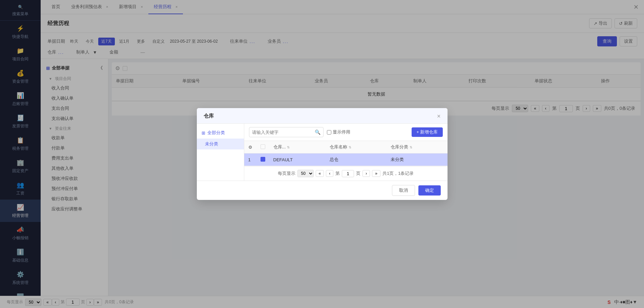 This screenshot has height=308, width=644. Describe the element at coordinates (318, 132) in the screenshot. I see `modal-search-icon: 🔍` at that location.